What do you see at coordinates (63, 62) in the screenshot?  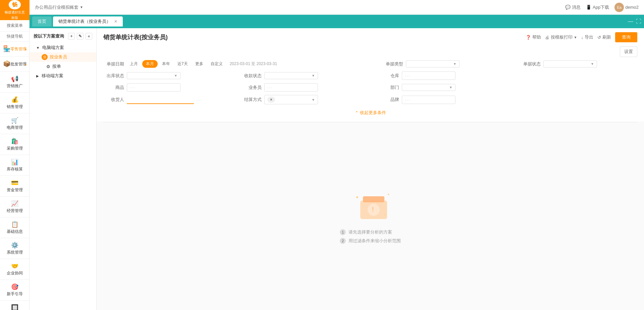 I see `tree-desktop-section: ▼ 电脑端方案 业 按业务员 ⚙ 按单 ▶ 移动端方案` at bounding box center [63, 62].